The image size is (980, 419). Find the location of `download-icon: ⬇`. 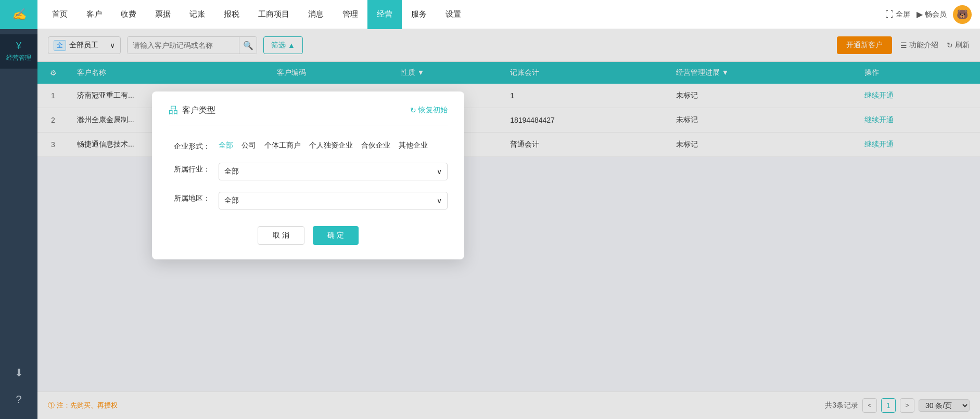

download-icon: ⬇ is located at coordinates (19, 373).